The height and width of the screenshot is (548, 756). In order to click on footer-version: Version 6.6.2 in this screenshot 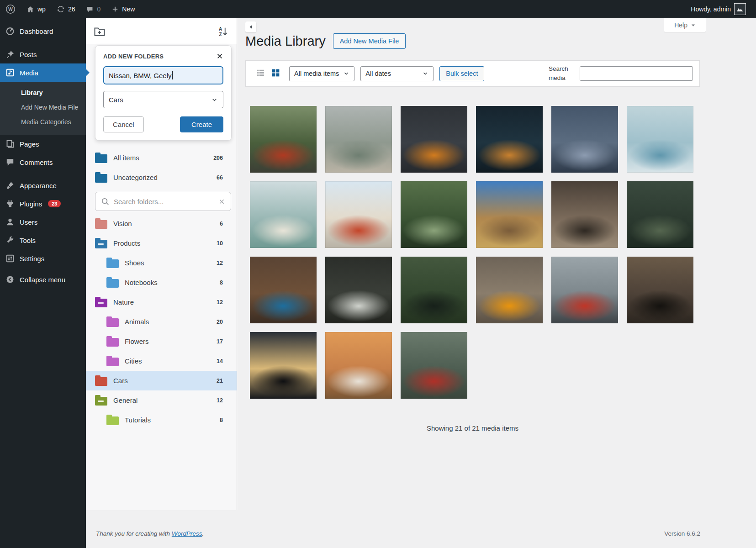, I will do `click(682, 533)`.